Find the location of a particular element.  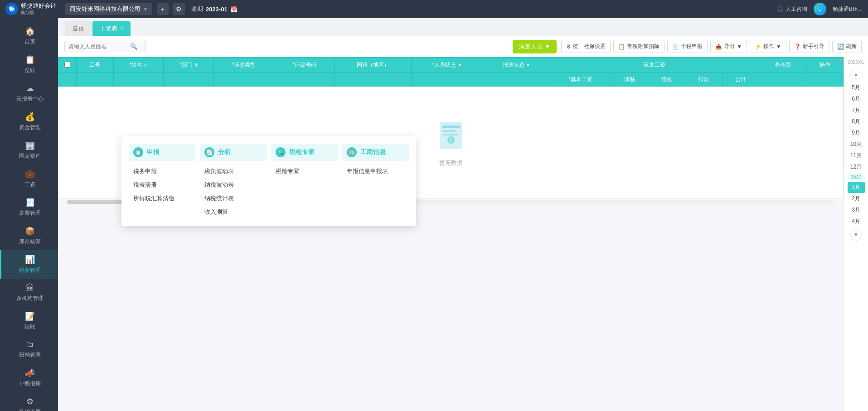

th-checkbox is located at coordinates (68, 65).